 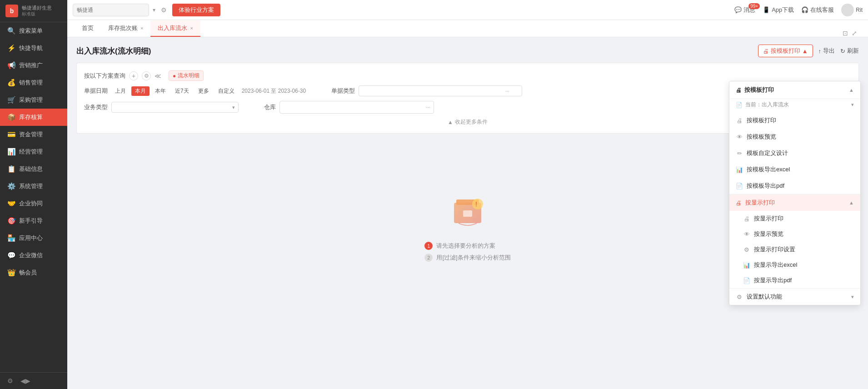 What do you see at coordinates (853, 105) in the screenshot?
I see `current-arrow: ▾` at bounding box center [853, 105].